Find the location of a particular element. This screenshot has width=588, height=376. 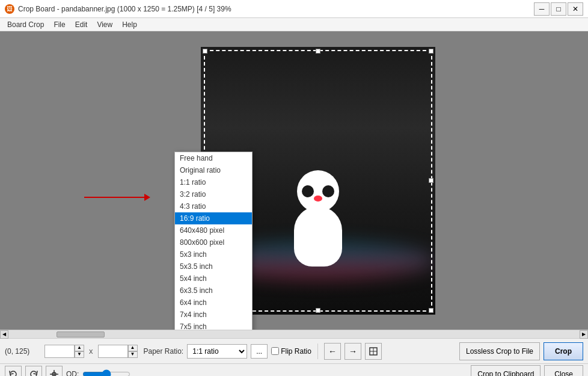

ratio-option-original: Original ratio is located at coordinates (213, 170).